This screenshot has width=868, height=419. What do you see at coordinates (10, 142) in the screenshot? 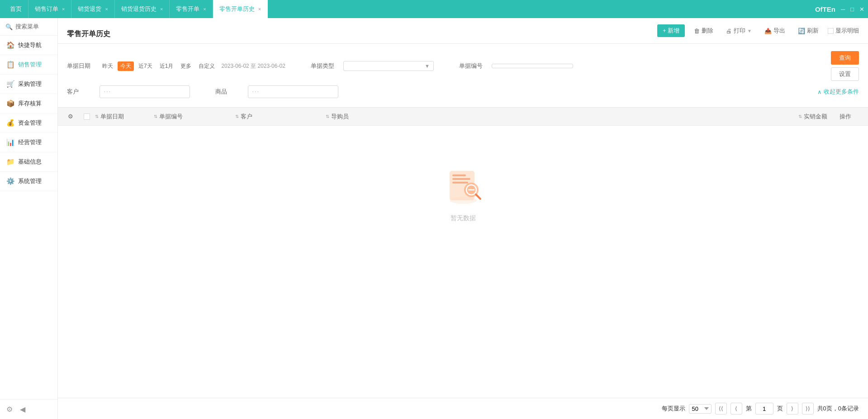
I see `operations-icon: 📊` at bounding box center [10, 142].